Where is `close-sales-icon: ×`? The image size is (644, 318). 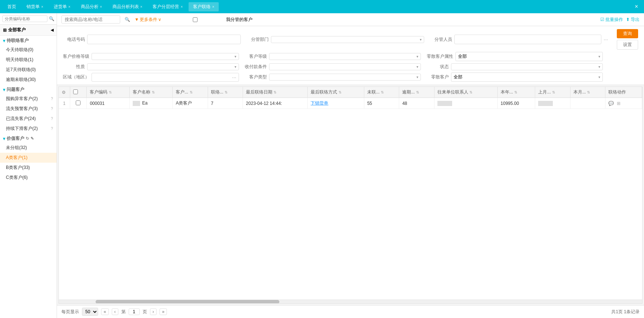
close-sales-icon: × is located at coordinates (42, 7).